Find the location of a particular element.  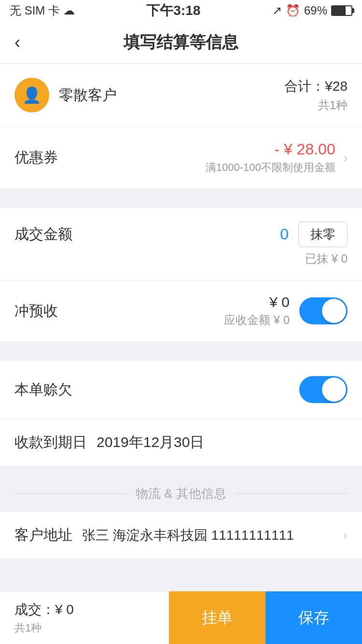

back-button: ‹ is located at coordinates (17, 42).